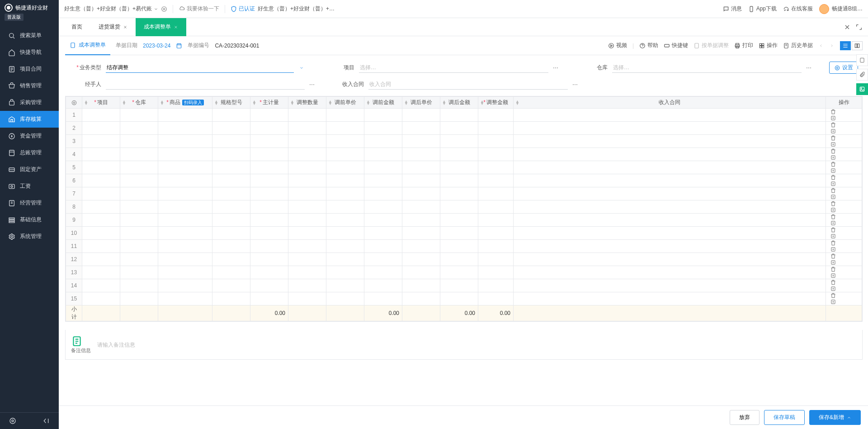 This screenshot has height=429, width=868. What do you see at coordinates (29, 52) in the screenshot?
I see `nav-quicknav: 快捷导航` at bounding box center [29, 52].